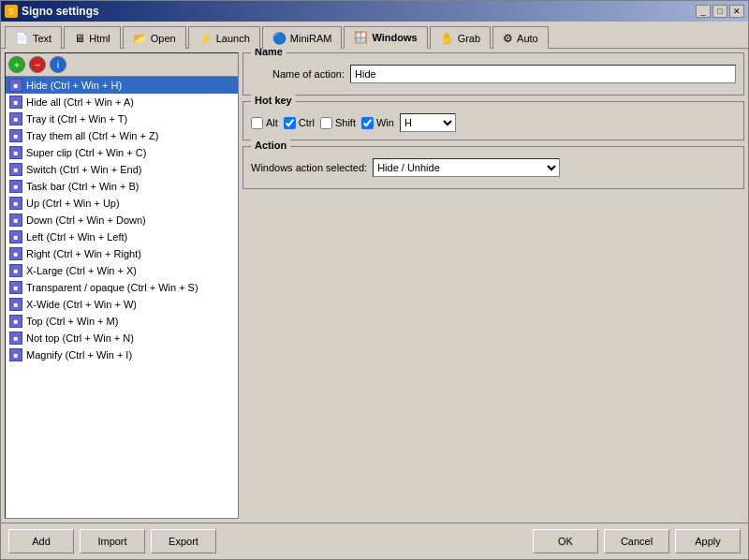 The image size is (749, 560). I want to click on shift-checkbox, so click(326, 124).